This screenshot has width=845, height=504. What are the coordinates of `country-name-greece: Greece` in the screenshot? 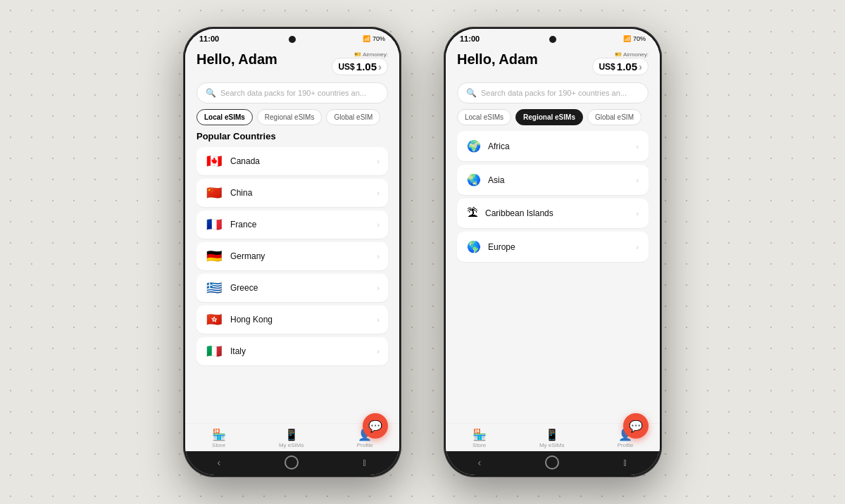 It's located at (244, 288).